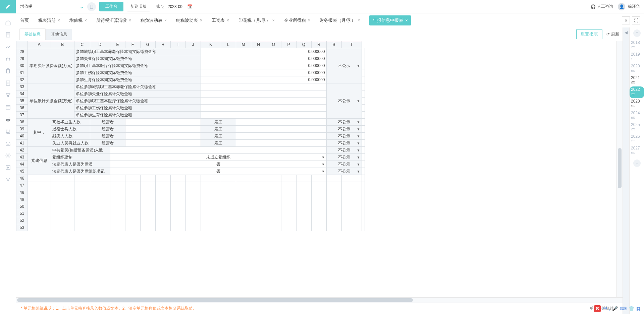 This screenshot has height=314, width=644. I want to click on nav-play, so click(8, 168).